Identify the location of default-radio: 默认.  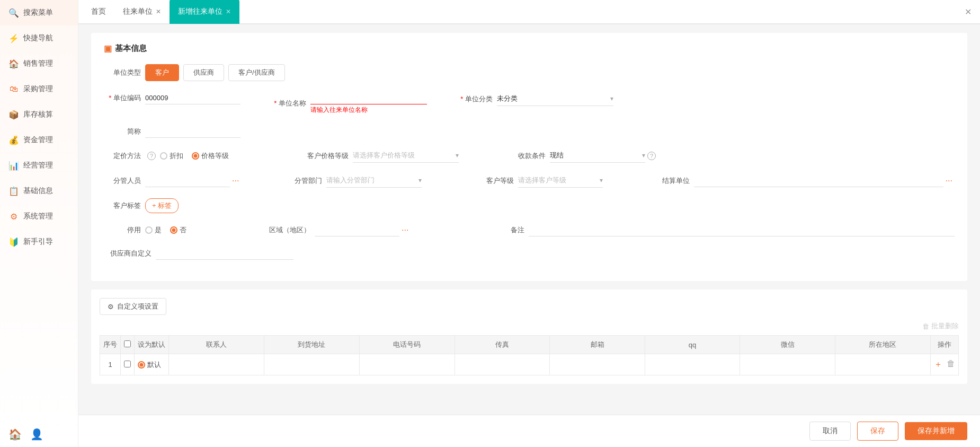
(152, 365).